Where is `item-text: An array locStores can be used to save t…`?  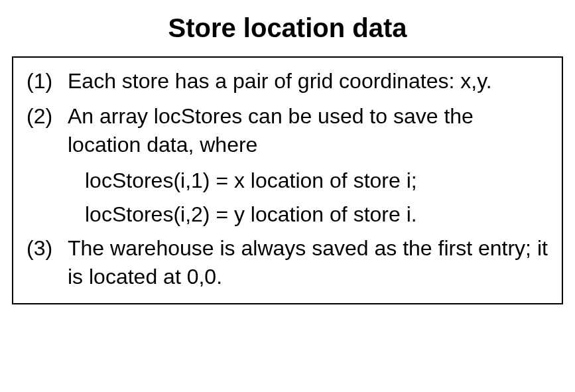
item-text: An array locStores can be used to save t… is located at coordinates (308, 131).